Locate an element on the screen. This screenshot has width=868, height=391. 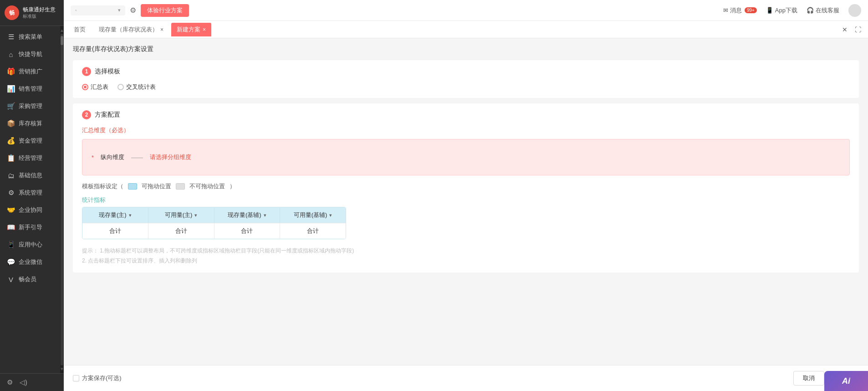
stats-td-0-2: 合计 is located at coordinates (248, 231).